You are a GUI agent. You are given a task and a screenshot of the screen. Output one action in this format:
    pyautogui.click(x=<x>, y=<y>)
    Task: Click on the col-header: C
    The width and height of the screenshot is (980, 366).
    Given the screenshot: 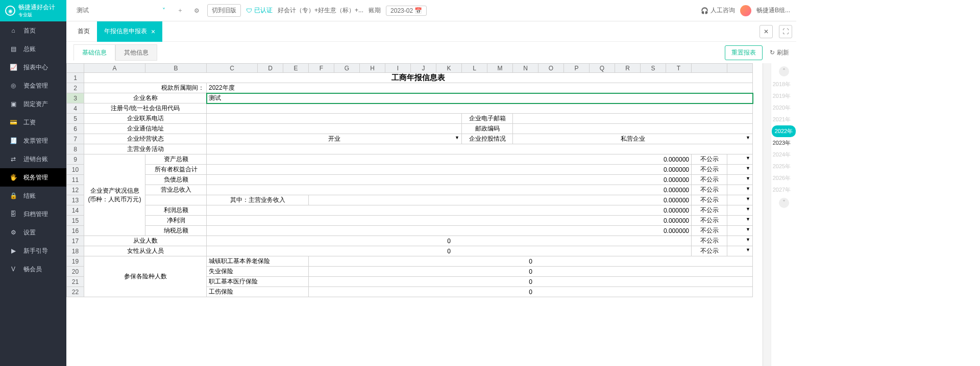 What is the action you would take?
    pyautogui.click(x=232, y=68)
    